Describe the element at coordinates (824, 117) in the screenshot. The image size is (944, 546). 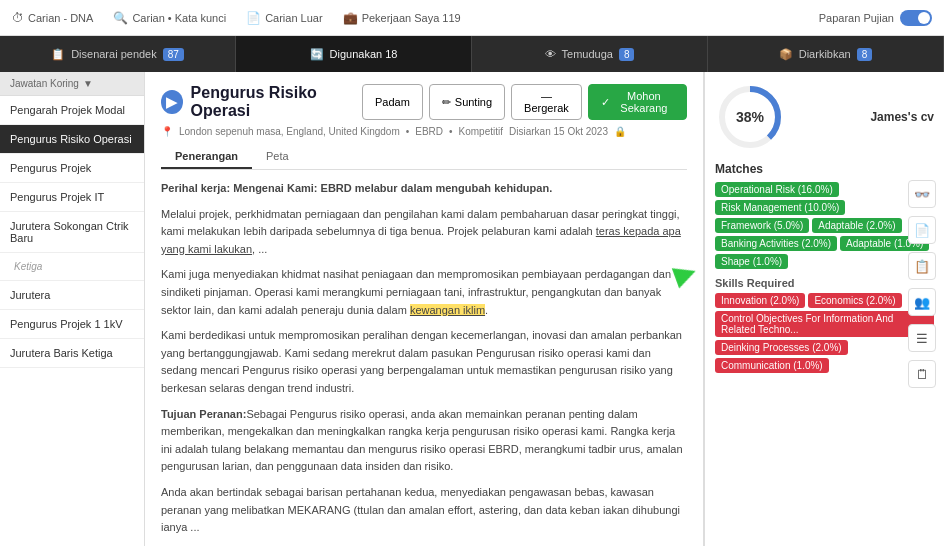
I see `cv-match-area: 38% James's cv` at that location.